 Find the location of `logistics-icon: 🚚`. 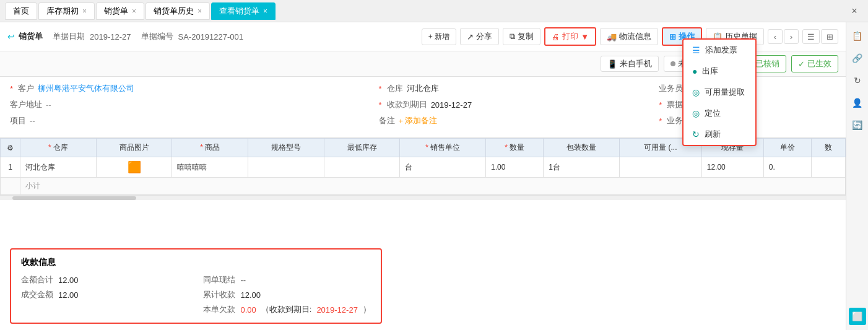

logistics-icon: 🚚 is located at coordinates (612, 37).